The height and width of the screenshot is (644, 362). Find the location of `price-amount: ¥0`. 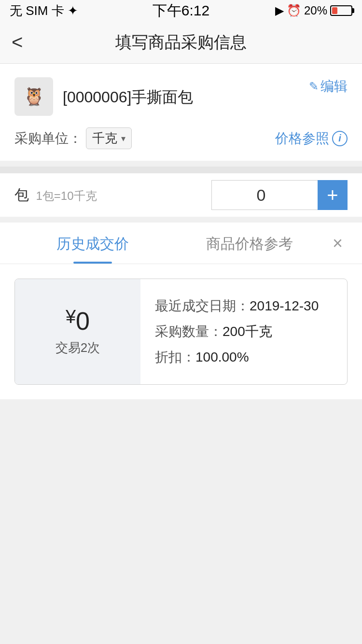

price-amount: ¥0 is located at coordinates (78, 321).